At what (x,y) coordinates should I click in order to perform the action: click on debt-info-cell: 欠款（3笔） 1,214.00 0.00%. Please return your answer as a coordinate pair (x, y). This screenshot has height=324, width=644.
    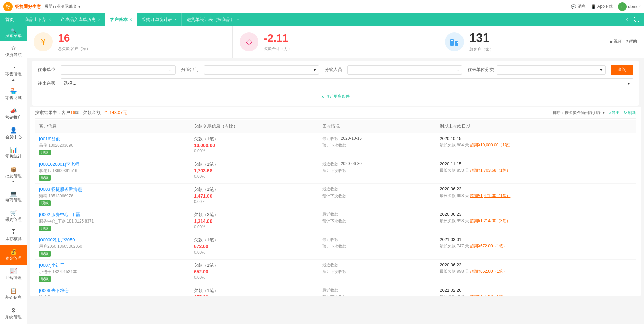
    Looking at the image, I should click on (254, 222).